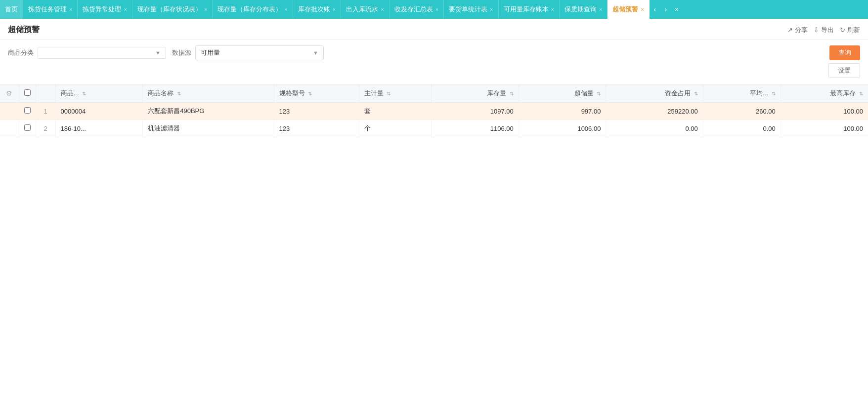 This screenshot has height=395, width=868. What do you see at coordinates (24, 30) in the screenshot?
I see `page-title: 超储预警` at bounding box center [24, 30].